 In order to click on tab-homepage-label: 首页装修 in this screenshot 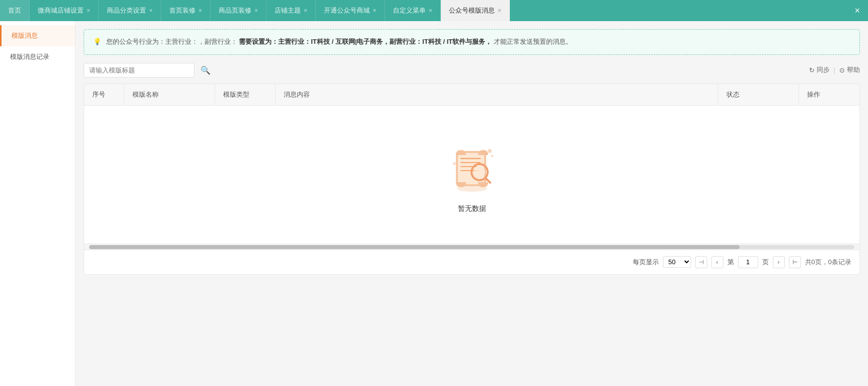, I will do `click(182, 11)`.